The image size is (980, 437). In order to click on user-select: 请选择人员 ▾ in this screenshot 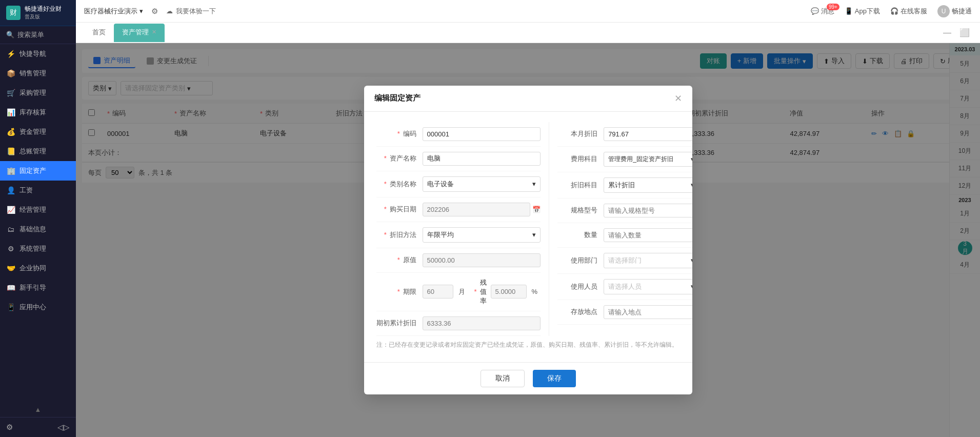, I will do `click(648, 287)`.